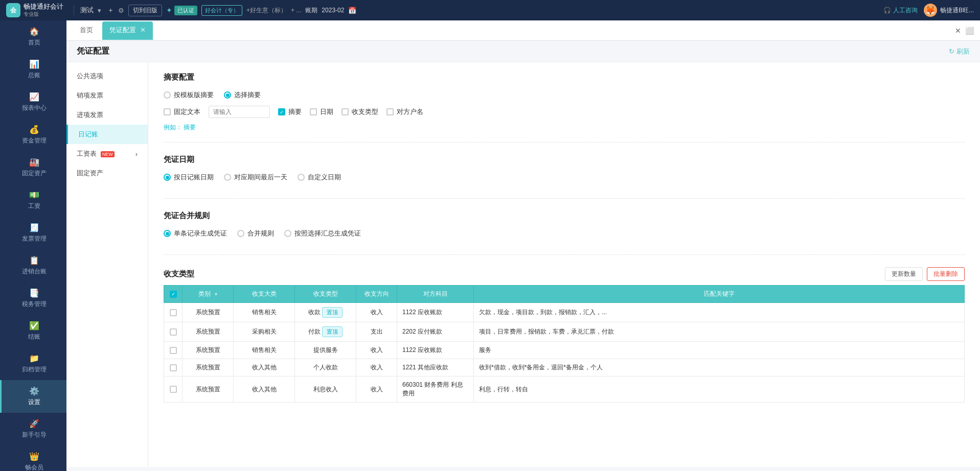 The image size is (980, 471). Describe the element at coordinates (930, 10) in the screenshot. I see `user-avatar: 🦊` at that location.